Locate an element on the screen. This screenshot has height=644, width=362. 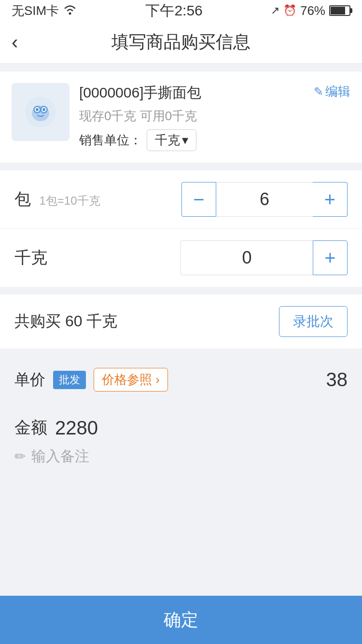
remark-row: ✏ 输入备注 is located at coordinates (181, 462).